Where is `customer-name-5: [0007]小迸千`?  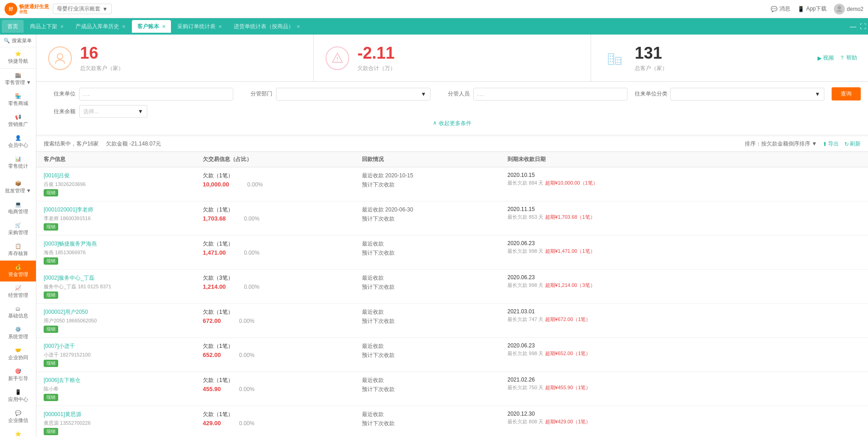 customer-name-5: [0007]小迸千 is located at coordinates (123, 347).